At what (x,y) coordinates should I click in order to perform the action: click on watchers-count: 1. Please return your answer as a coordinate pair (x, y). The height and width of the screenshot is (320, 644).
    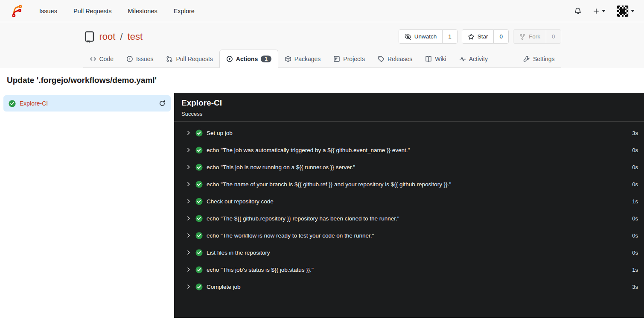
    Looking at the image, I should click on (450, 37).